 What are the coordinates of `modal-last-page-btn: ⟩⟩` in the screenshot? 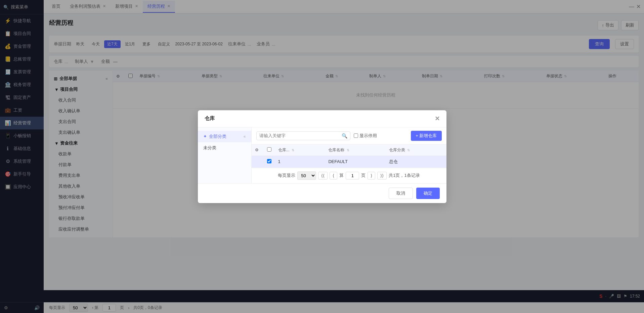 It's located at (382, 175).